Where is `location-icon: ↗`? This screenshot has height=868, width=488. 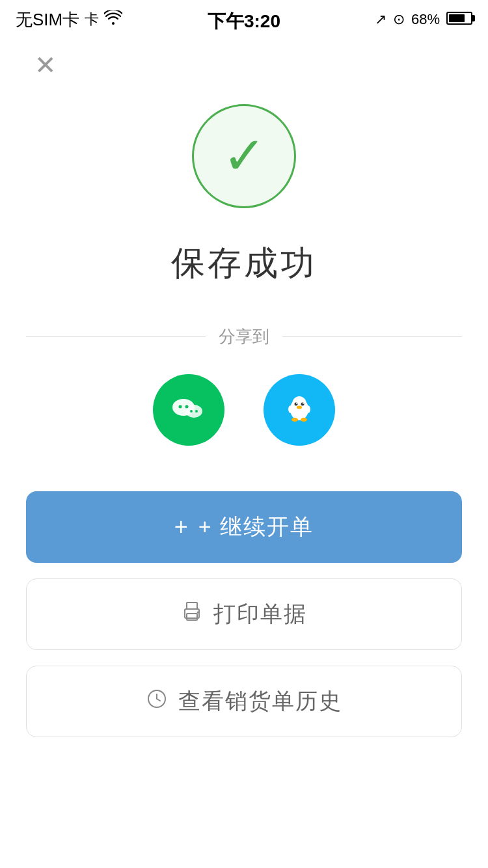
location-icon: ↗ is located at coordinates (381, 20).